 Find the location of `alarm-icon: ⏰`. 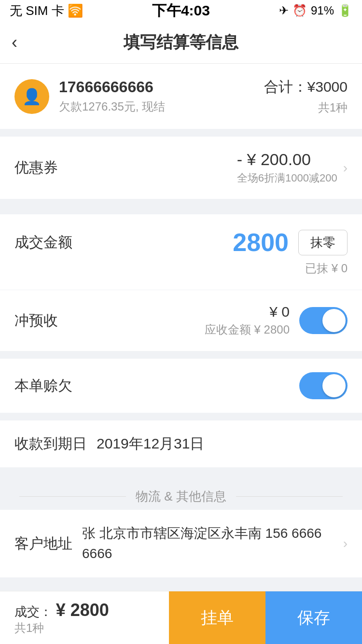

alarm-icon: ⏰ is located at coordinates (300, 11).